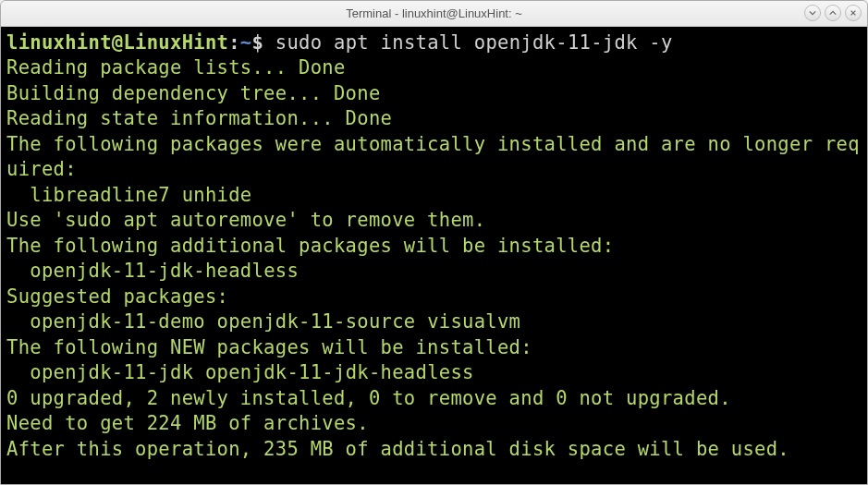 The height and width of the screenshot is (485, 868). I want to click on close-icon, so click(853, 13).